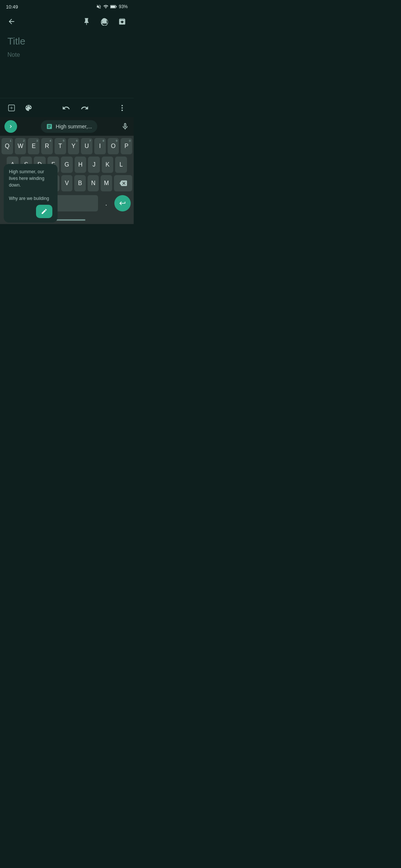 Image resolution: width=401 pixels, height=868 pixels. Describe the element at coordinates (74, 146) in the screenshot. I see `key-y: 6Y` at that location.